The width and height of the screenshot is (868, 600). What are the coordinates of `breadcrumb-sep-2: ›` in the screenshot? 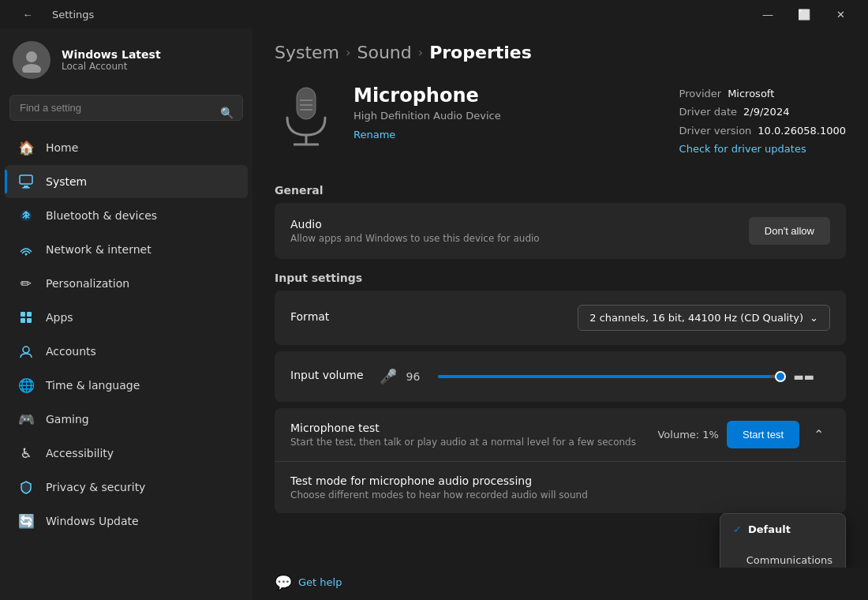 It's located at (421, 52).